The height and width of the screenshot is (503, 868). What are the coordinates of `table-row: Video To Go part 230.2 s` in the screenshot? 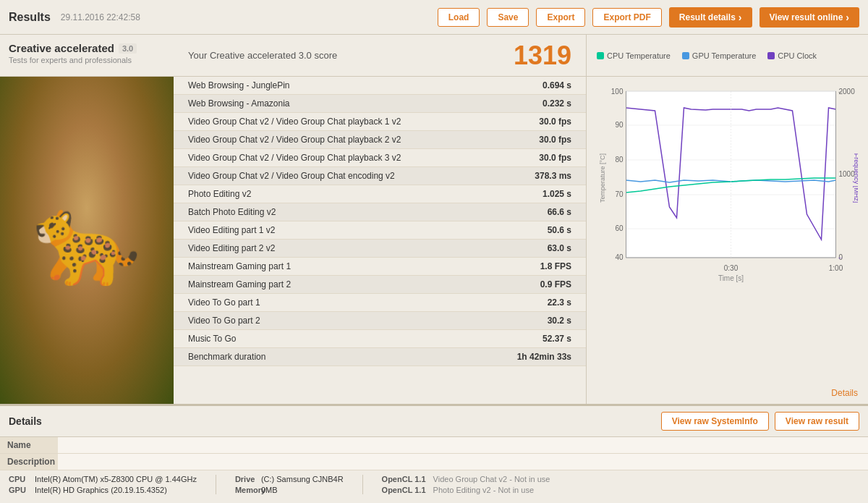 It's located at (380, 321).